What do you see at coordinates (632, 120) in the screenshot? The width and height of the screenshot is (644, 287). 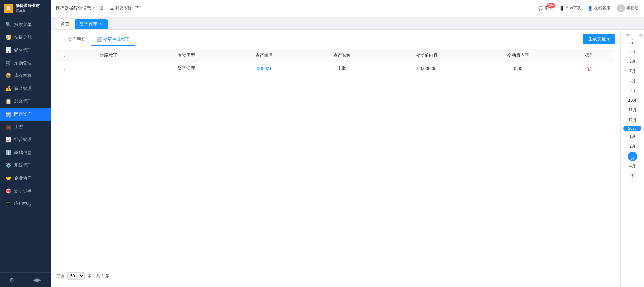 I see `month-12: 12月` at bounding box center [632, 120].